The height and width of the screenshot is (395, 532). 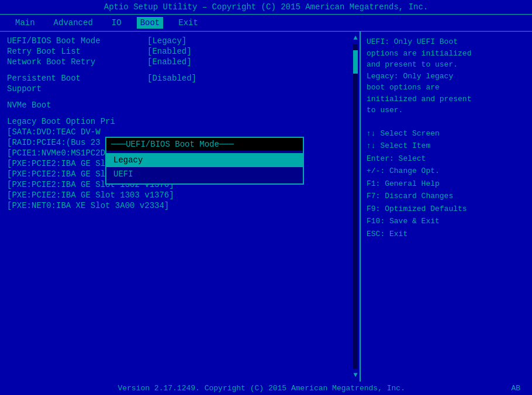 I want to click on legacy-boot-option-header: Legacy Boot Option Pri, so click(x=180, y=122).